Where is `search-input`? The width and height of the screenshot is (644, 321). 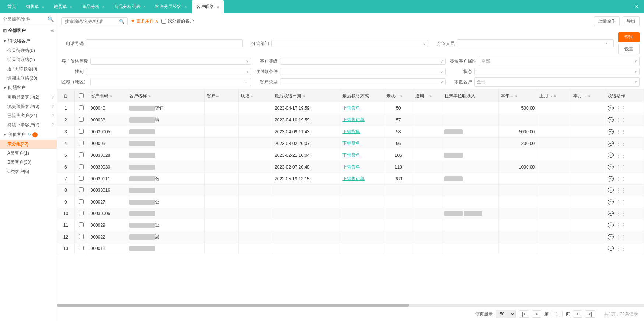
search-input is located at coordinates (91, 21).